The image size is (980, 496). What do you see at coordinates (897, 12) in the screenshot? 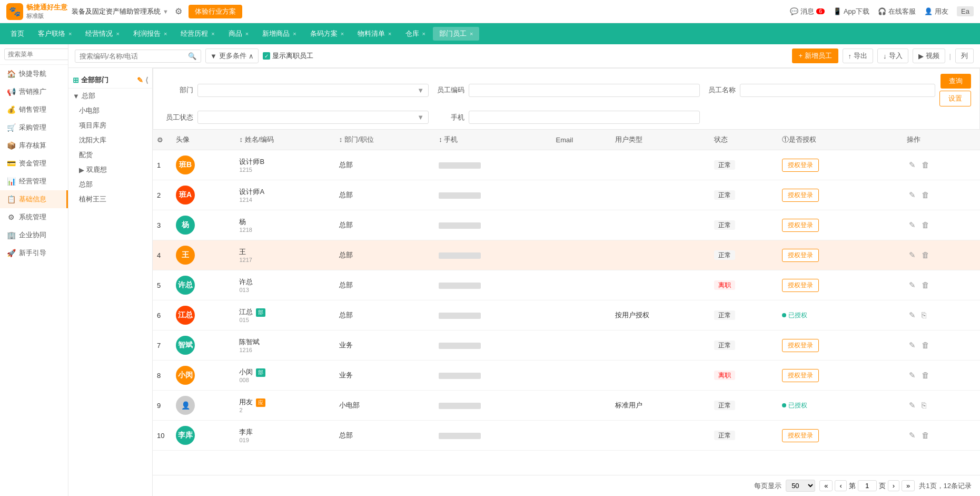
I see `online-service-btn: 🎧 在线客服` at bounding box center [897, 12].